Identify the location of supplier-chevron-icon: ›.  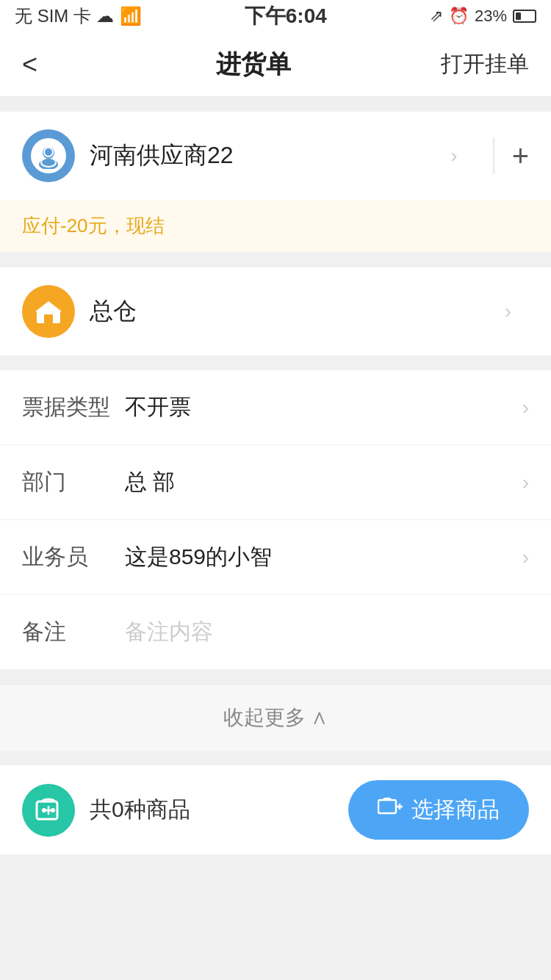
(454, 156).